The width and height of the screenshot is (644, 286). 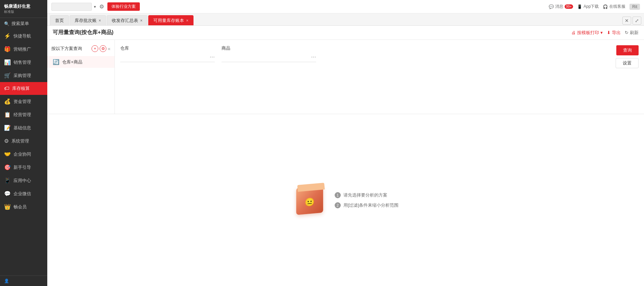 I want to click on sidebar-item-label: 资金管理, so click(x=22, y=102).